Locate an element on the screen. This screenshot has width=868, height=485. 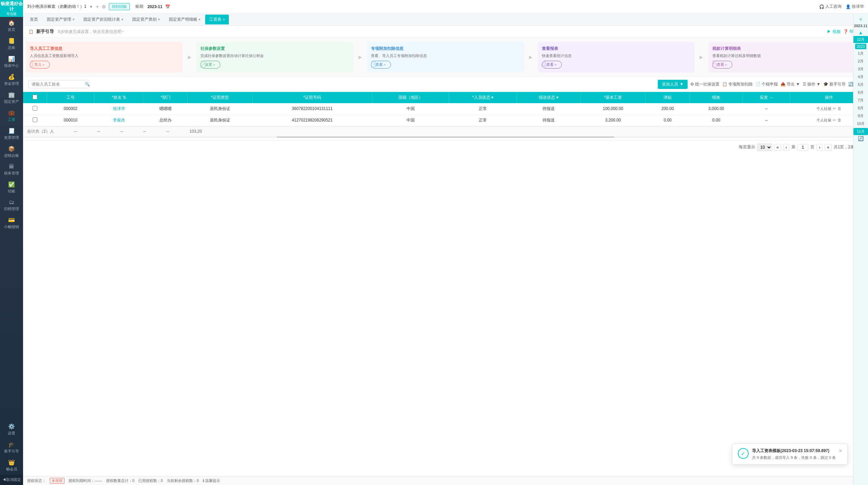
col-idtype: *证照类型 is located at coordinates (220, 98).